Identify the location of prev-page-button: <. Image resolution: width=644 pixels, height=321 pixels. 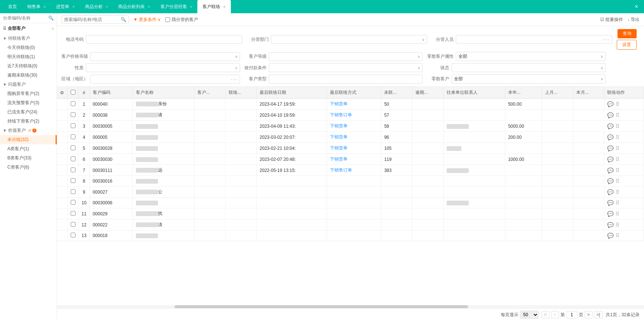
(555, 315).